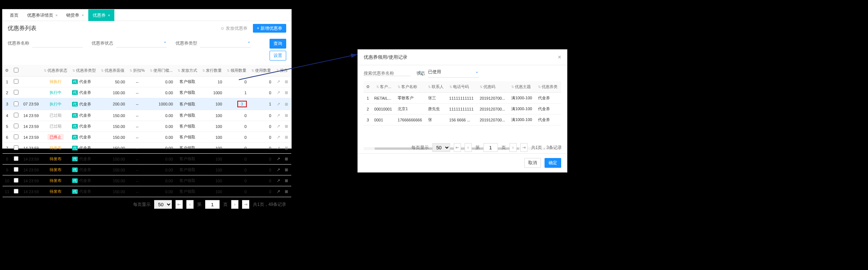 Image resolution: width=868 pixels, height=270 pixels. Describe the element at coordinates (163, 204) in the screenshot. I see `per-page-select: 50` at that location.